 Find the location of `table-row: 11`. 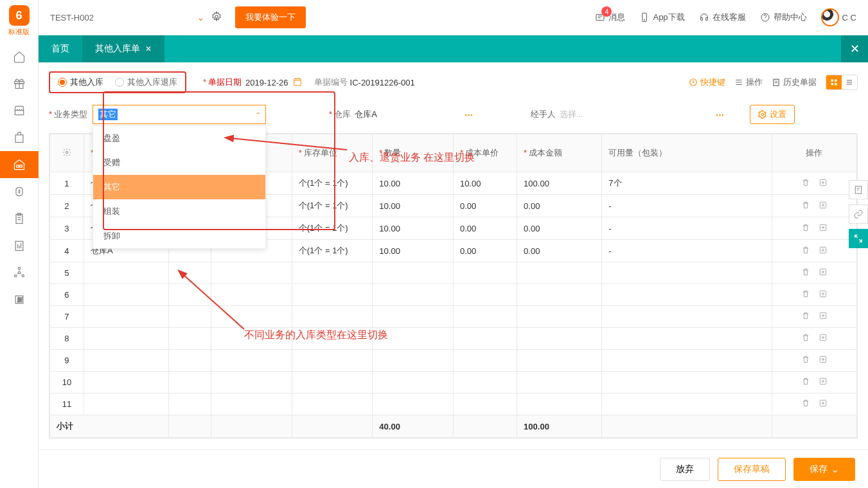

table-row: 11 is located at coordinates (454, 404).